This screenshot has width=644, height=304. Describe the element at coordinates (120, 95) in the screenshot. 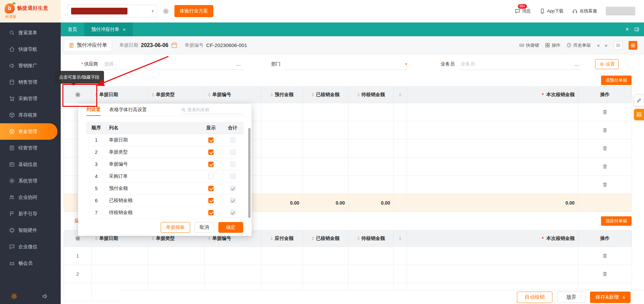

I see `col-doc-date: 单据日期` at that location.